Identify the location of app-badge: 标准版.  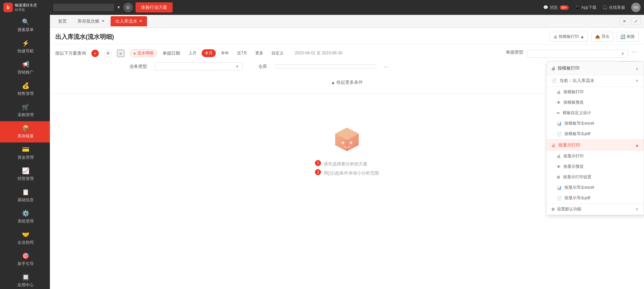
(26, 10).